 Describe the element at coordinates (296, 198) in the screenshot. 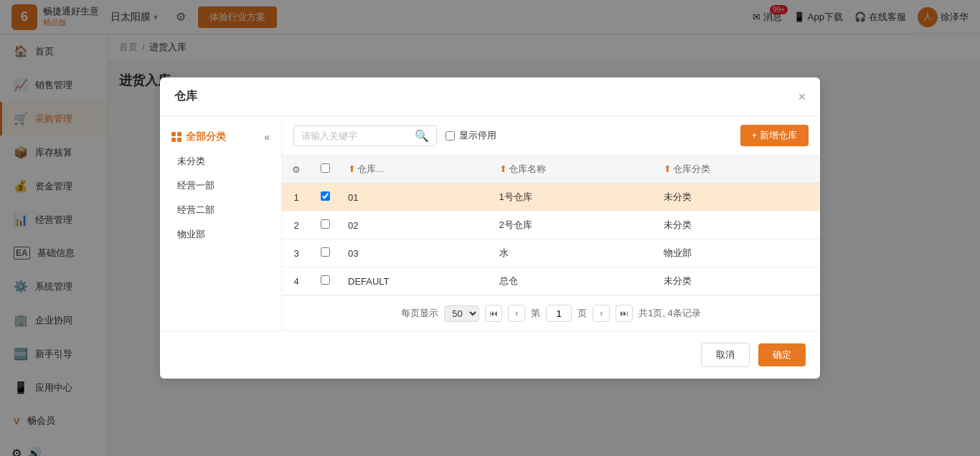

I see `row-number: 1` at that location.